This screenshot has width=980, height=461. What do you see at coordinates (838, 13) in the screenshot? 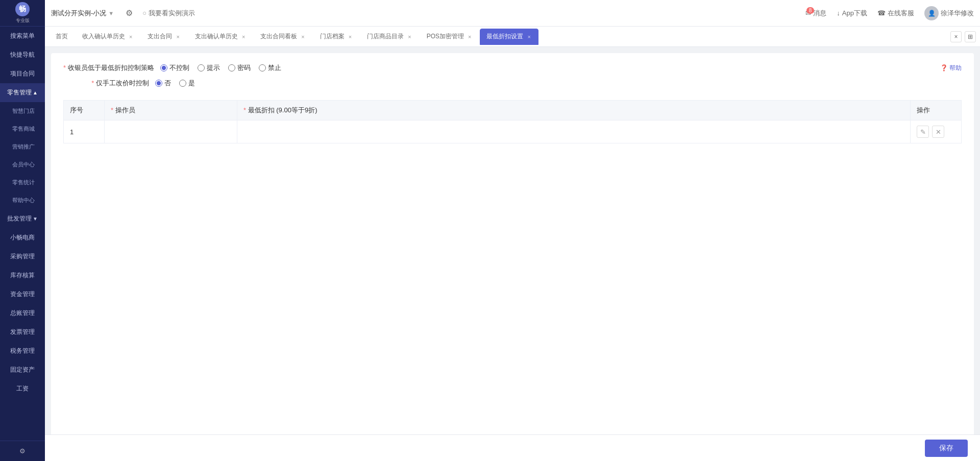
I see `download-icon: ↓` at bounding box center [838, 13].